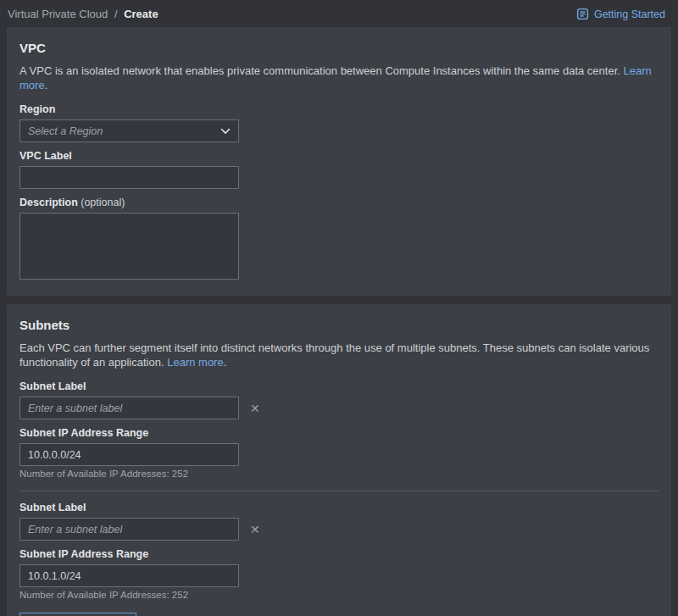  What do you see at coordinates (255, 530) in the screenshot?
I see `remove-subnet-icon-1: ✕` at bounding box center [255, 530].